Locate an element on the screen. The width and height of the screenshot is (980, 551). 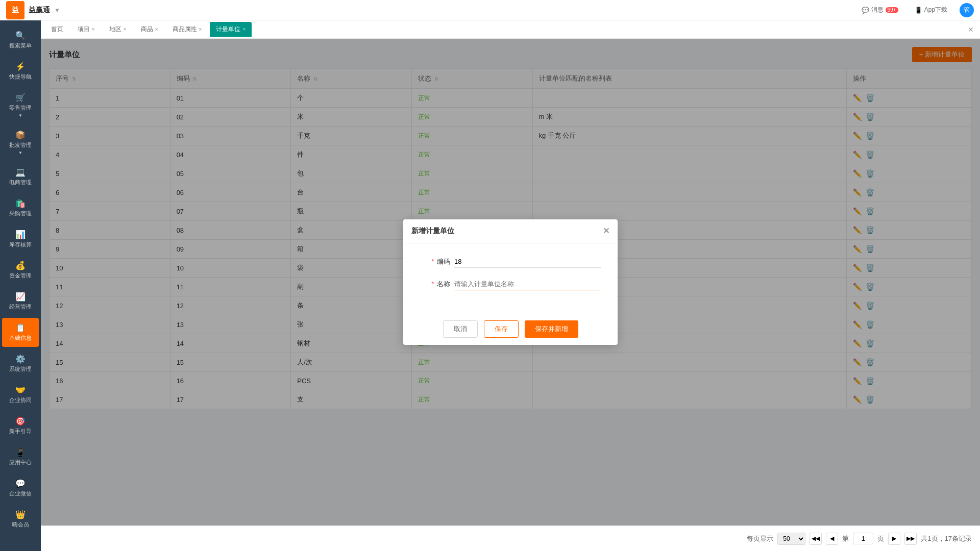
tab-home: 首页 is located at coordinates (57, 30).